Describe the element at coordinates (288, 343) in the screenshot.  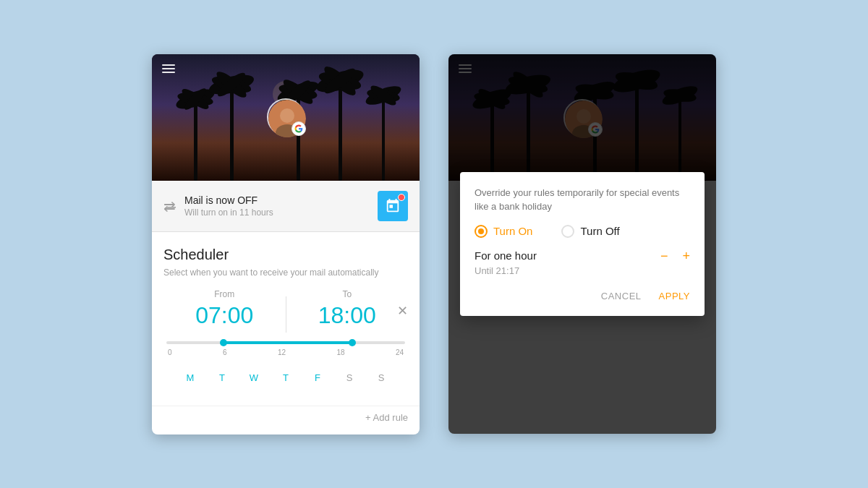
I see `slider-fill` at that location.